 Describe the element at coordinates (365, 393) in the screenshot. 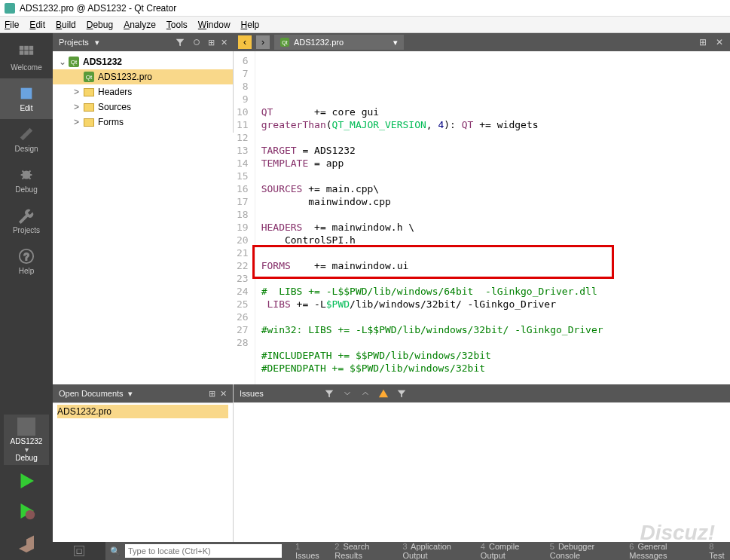

I see `chevron-up-icon` at that location.